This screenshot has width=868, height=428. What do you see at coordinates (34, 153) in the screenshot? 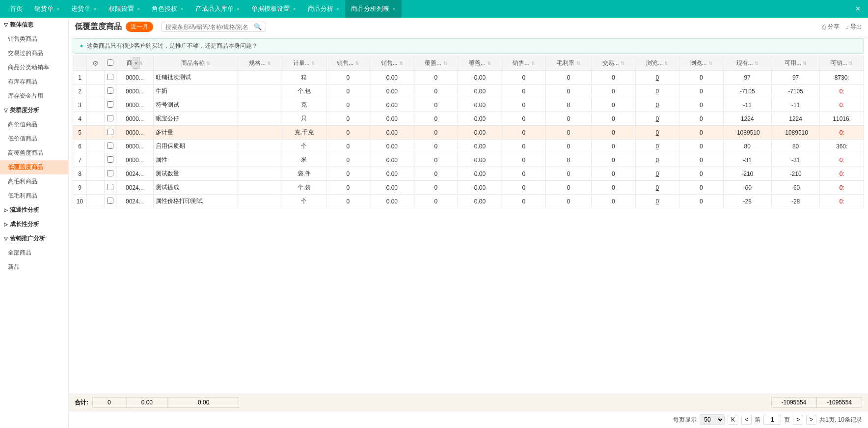
I see `sidebar-item-high-coverage: 高覆盖度商品` at bounding box center [34, 153].